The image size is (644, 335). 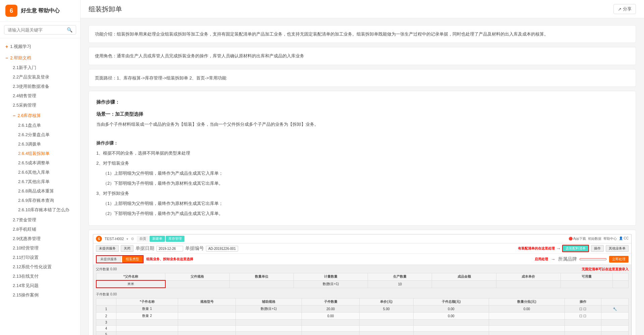 I want to click on sidebar-item-2-6: − 2.6库存核算, so click(x=40, y=116).